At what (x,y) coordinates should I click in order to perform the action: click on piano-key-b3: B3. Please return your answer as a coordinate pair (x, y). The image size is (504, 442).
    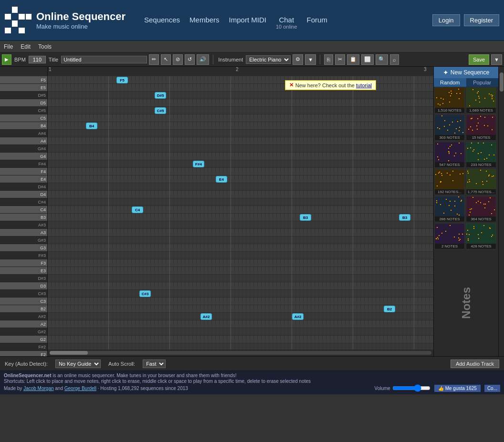
    Looking at the image, I should click on (24, 217).